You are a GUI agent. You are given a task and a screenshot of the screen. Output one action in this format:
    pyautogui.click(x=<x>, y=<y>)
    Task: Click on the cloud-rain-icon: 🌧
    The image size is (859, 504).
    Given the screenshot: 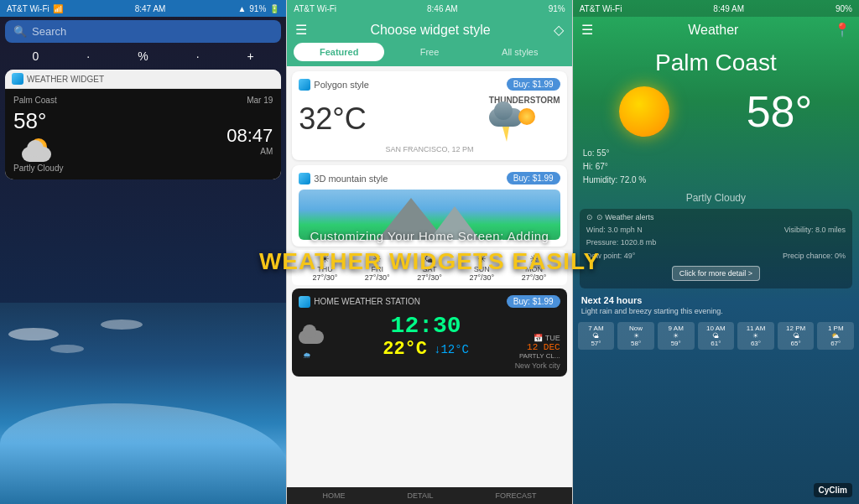 What is the action you would take?
    pyautogui.click(x=315, y=346)
    